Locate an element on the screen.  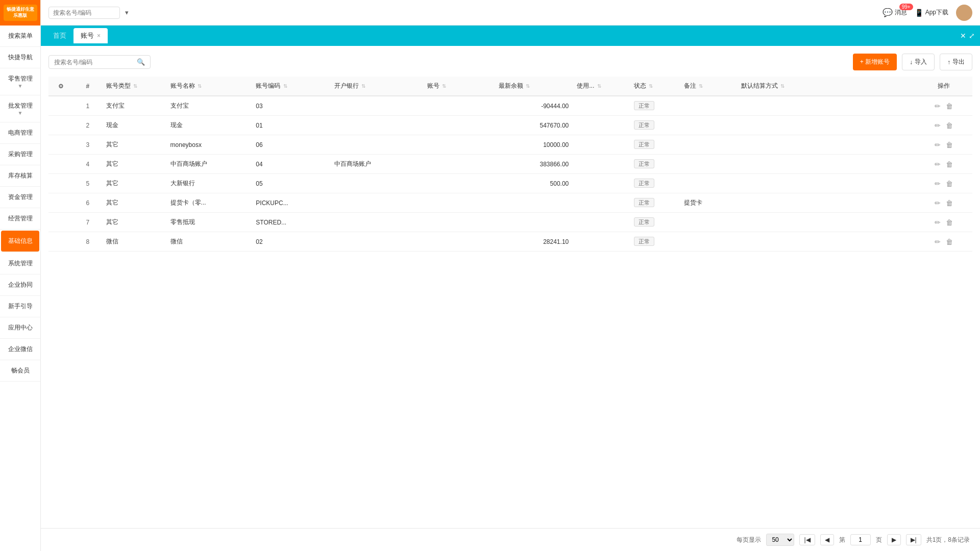
col-code-header: 账号编码 ⇅ is located at coordinates (291, 86).